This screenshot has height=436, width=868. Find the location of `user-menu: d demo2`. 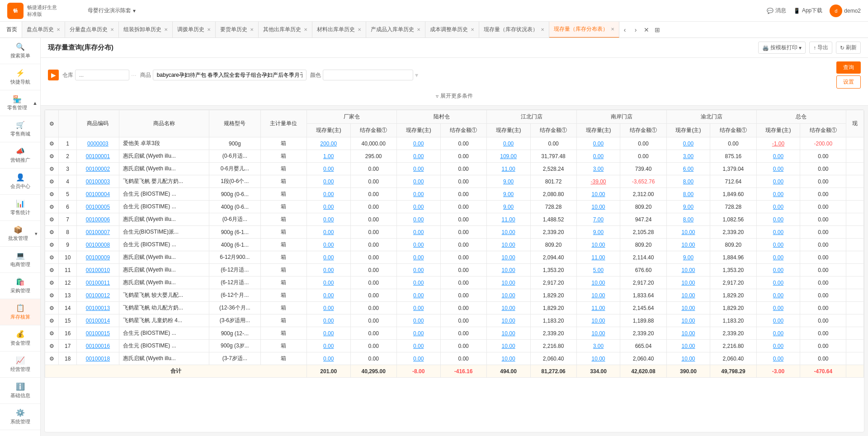

user-menu: d demo2 is located at coordinates (845, 11).